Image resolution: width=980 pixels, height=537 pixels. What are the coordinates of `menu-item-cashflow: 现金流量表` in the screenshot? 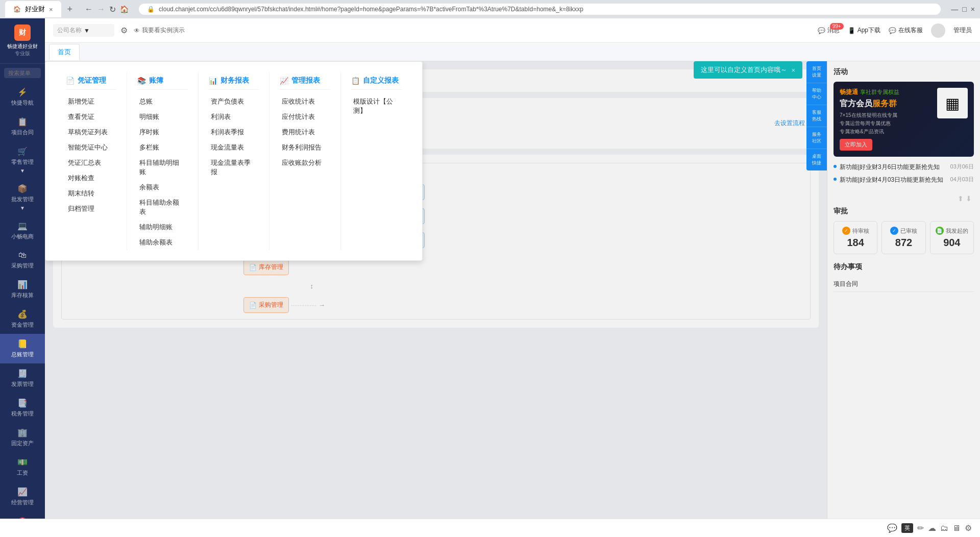 It's located at (234, 148).